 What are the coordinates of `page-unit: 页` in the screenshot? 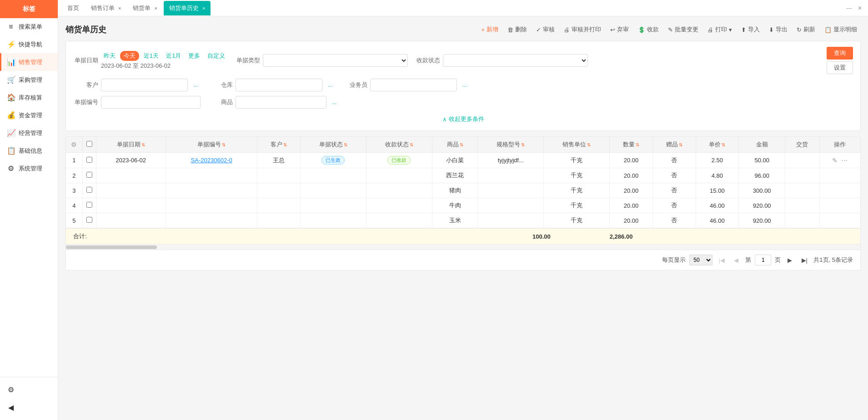 It's located at (778, 260).